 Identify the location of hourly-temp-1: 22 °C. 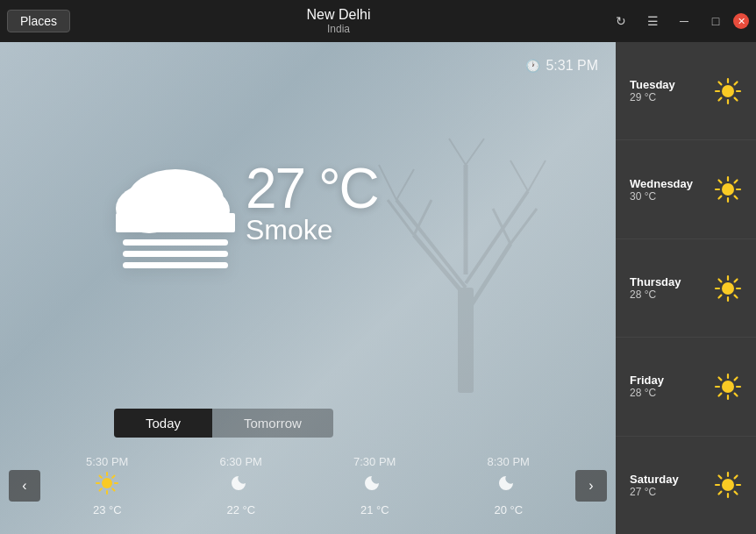
(240, 510).